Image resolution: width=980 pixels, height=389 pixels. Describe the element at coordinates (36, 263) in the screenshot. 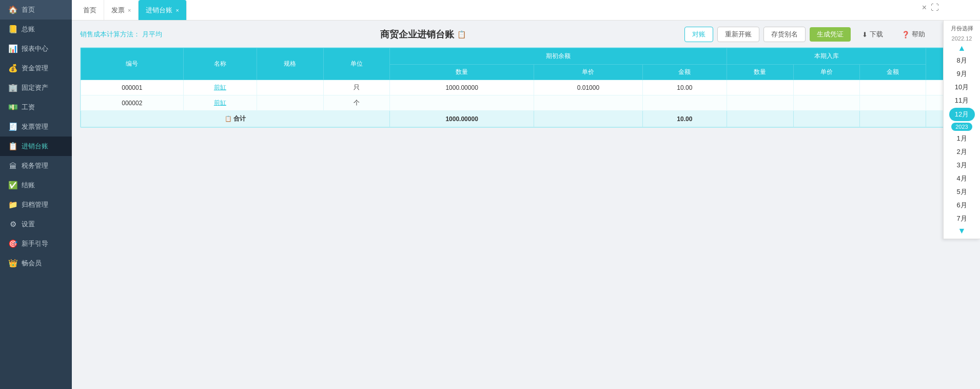

I see `sidebar-item-member: 👑 畅会员` at that location.